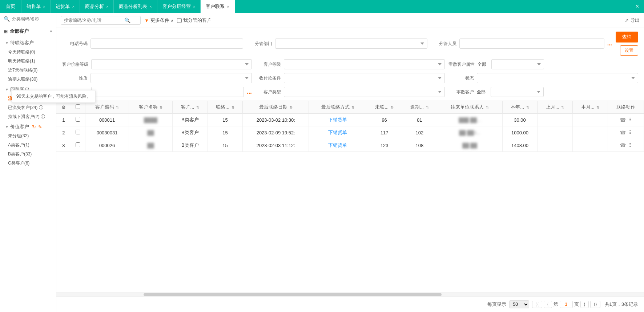 Image resolution: width=644 pixels, height=312 pixels. What do you see at coordinates (7, 43) in the screenshot?
I see `arrow-down-icon: ▼` at bounding box center [7, 43].